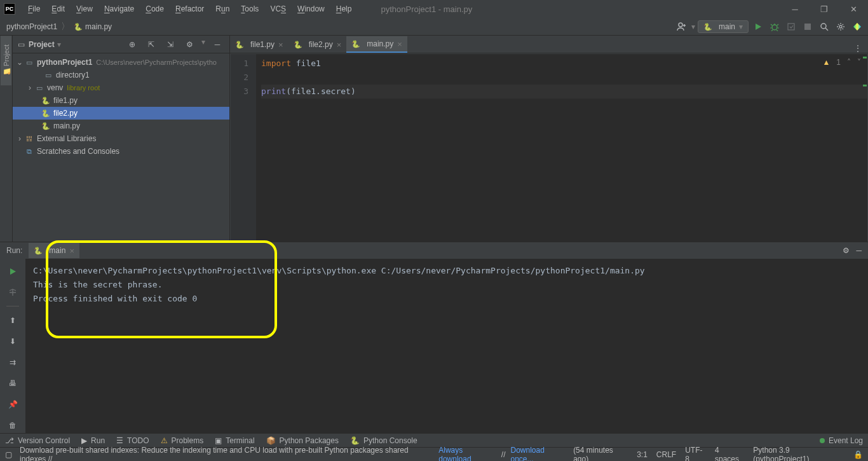 The height and width of the screenshot is (461, 868). Describe the element at coordinates (384, 441) in the screenshot. I see `tab-python-console: 🐍Python Console` at that location.